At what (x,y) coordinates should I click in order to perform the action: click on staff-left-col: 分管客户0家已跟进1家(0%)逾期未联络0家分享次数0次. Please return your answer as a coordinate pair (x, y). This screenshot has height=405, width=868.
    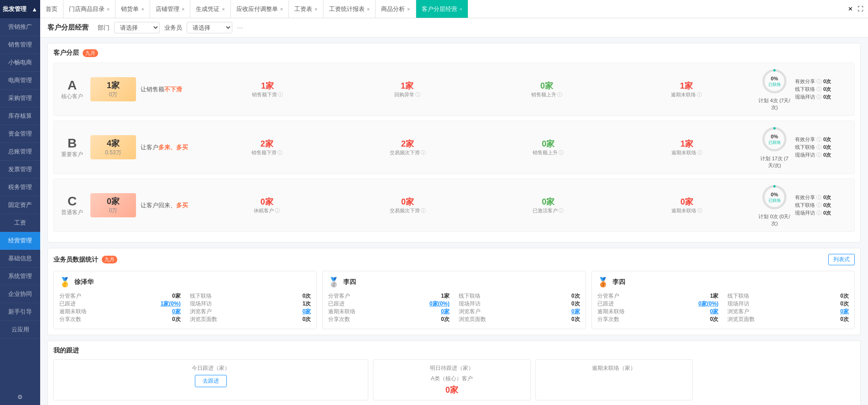
    Looking at the image, I should click on (120, 308).